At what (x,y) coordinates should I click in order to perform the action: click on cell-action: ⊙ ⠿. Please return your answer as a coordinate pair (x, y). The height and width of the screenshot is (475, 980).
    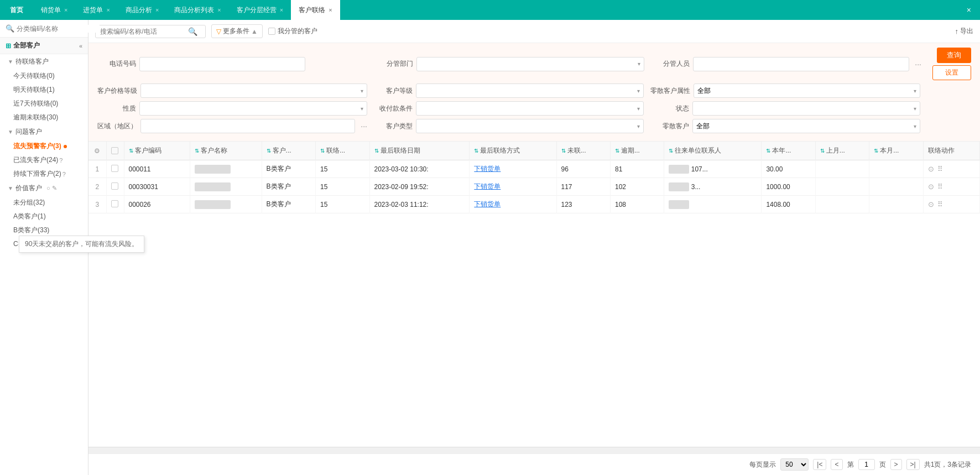
    Looking at the image, I should click on (951, 169).